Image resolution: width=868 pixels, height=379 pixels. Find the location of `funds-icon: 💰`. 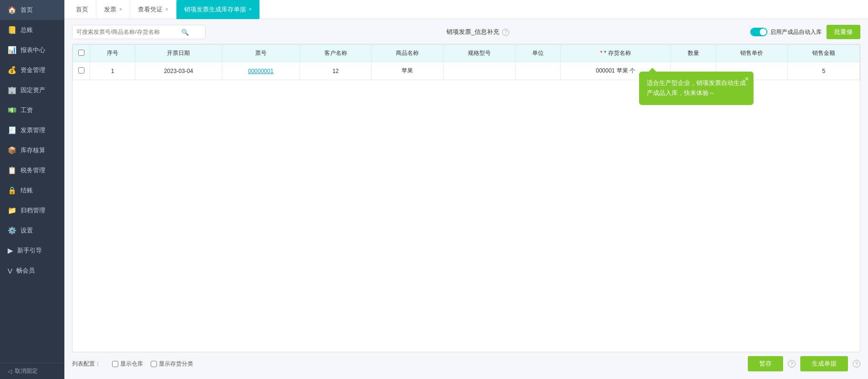

funds-icon: 💰 is located at coordinates (12, 70).